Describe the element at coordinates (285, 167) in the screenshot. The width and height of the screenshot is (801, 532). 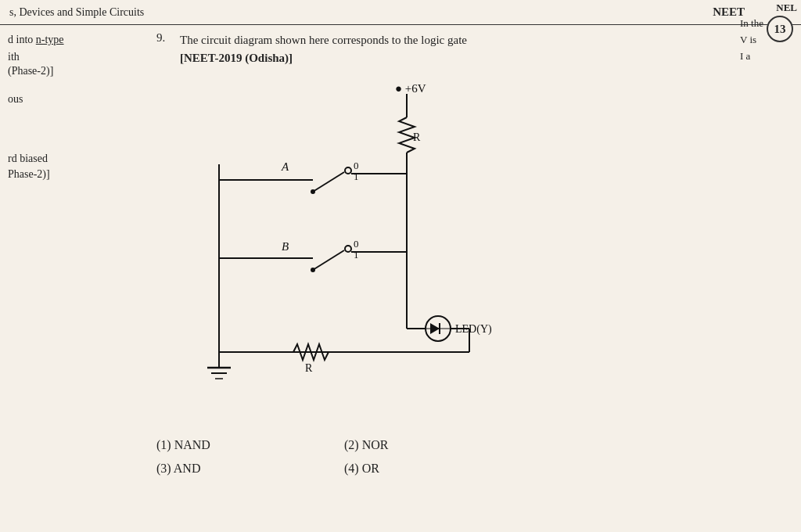
I see `svg-text: A` at that location.